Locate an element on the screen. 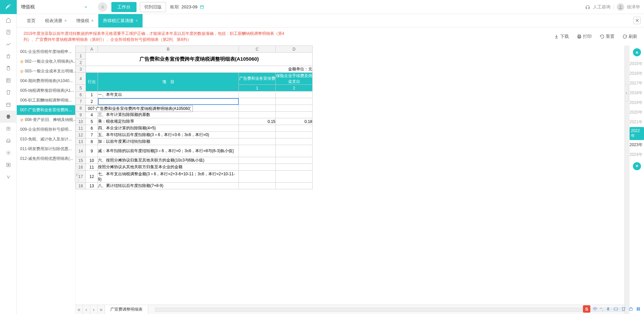  app-title: 增值税 is located at coordinates (28, 7).